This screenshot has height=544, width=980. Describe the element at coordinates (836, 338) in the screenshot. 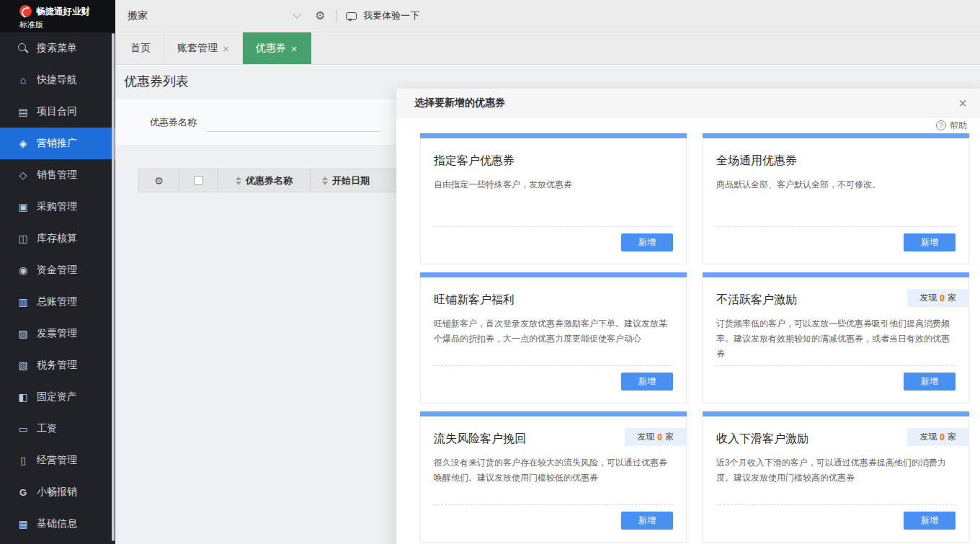

I see `card-inactive-customer: 不活跃客户激励 发现 0 家 订货频率低的客户，可以发放一些优惠券吸引他们提高消…` at that location.